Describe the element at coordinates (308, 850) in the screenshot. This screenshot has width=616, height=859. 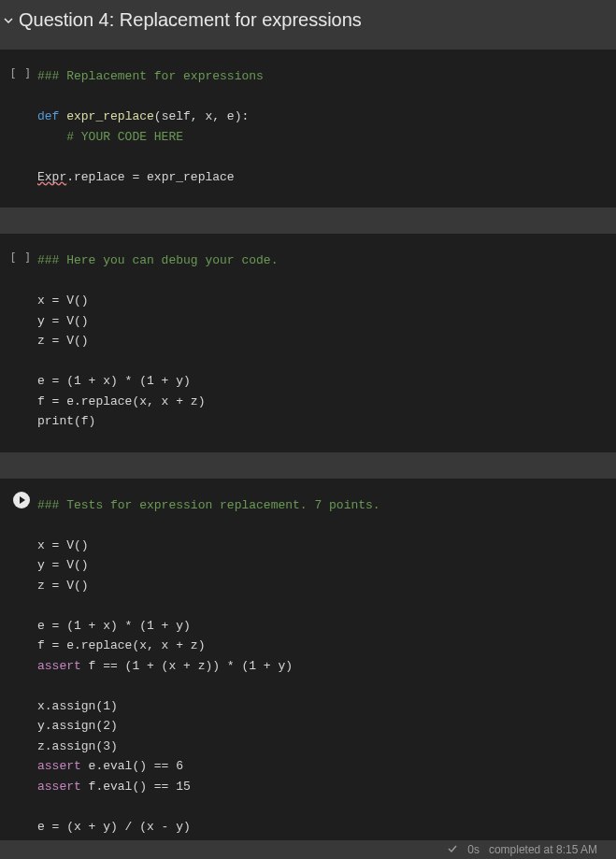
I see `status-bar: 0s completed at 8:15 AM` at that location.